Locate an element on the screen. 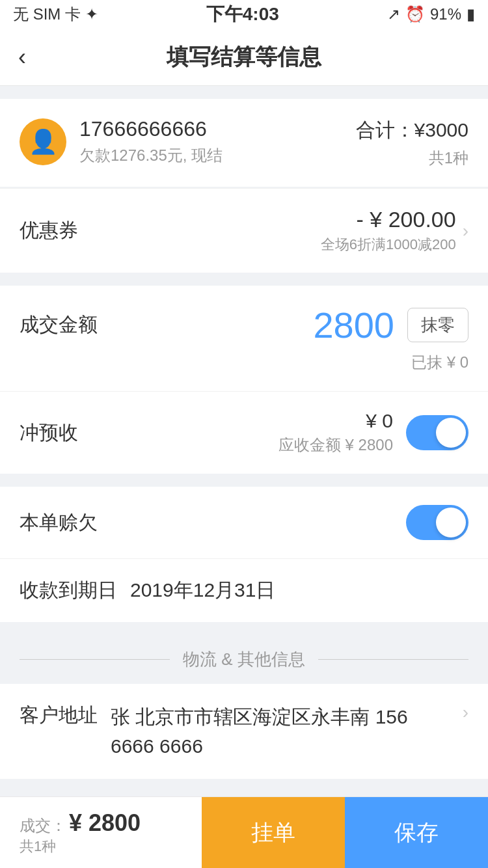  charge-row: 冲预收 ¥ 0 应收金额 ¥ 2800 is located at coordinates (244, 432).